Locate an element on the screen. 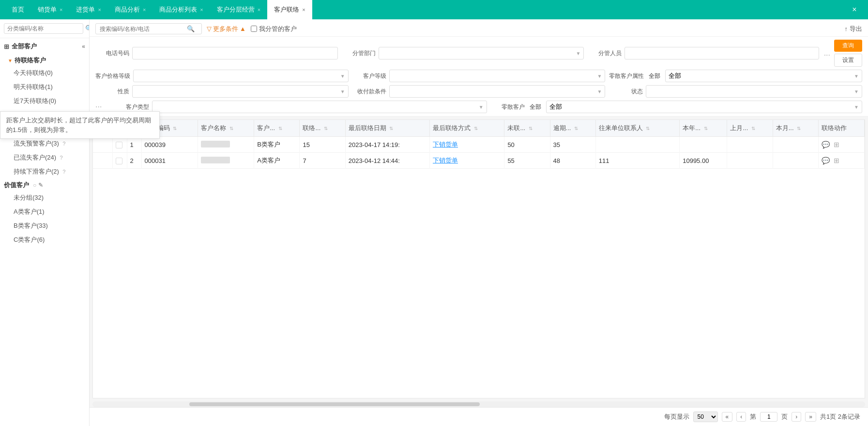  sidebar-item-already-lost: 已流失客户(24) ? is located at coordinates (45, 158).